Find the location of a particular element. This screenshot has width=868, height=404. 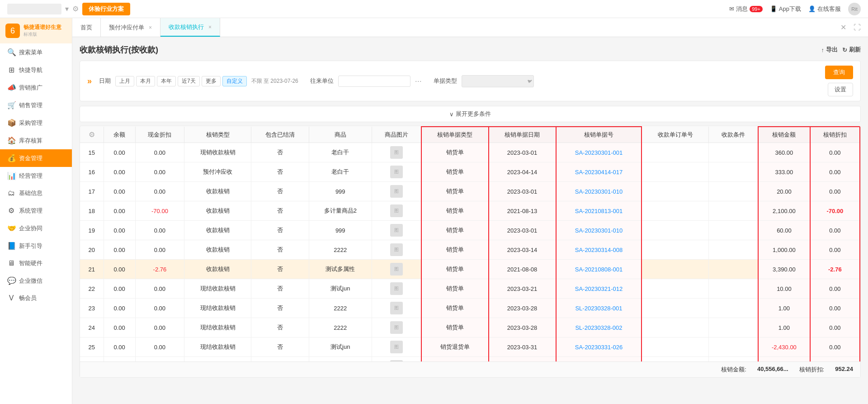

date-btn-7days: 近7天 is located at coordinates (189, 81).